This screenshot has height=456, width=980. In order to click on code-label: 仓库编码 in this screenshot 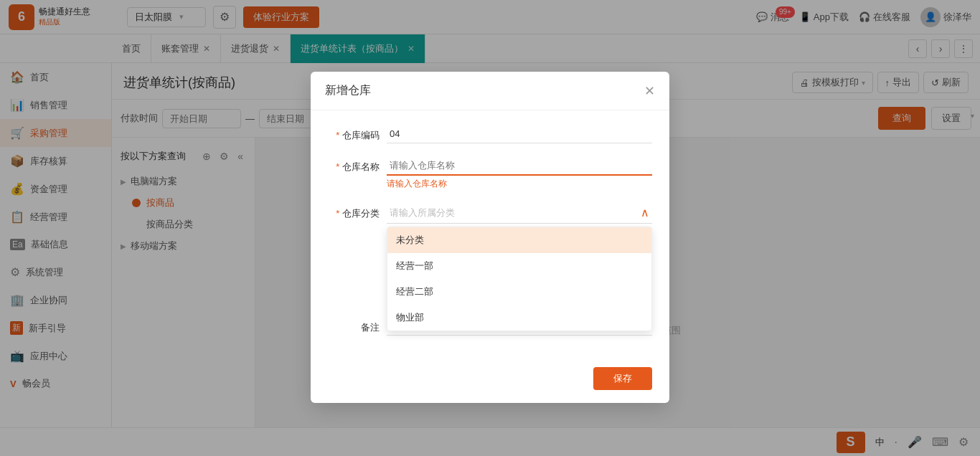, I will do `click(354, 133)`.